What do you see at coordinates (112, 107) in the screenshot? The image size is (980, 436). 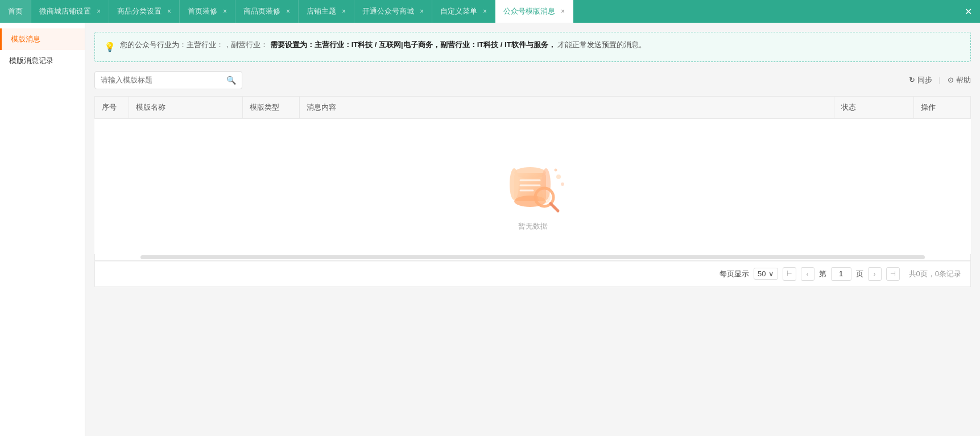 I see `th-seq: 序号` at bounding box center [112, 107].